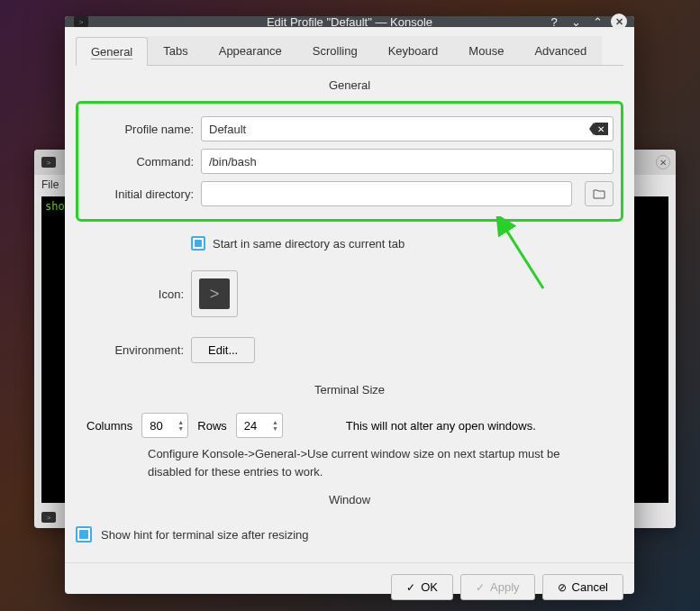 This screenshot has width=700, height=611. I want to click on same-directory-checkbox, so click(198, 243).